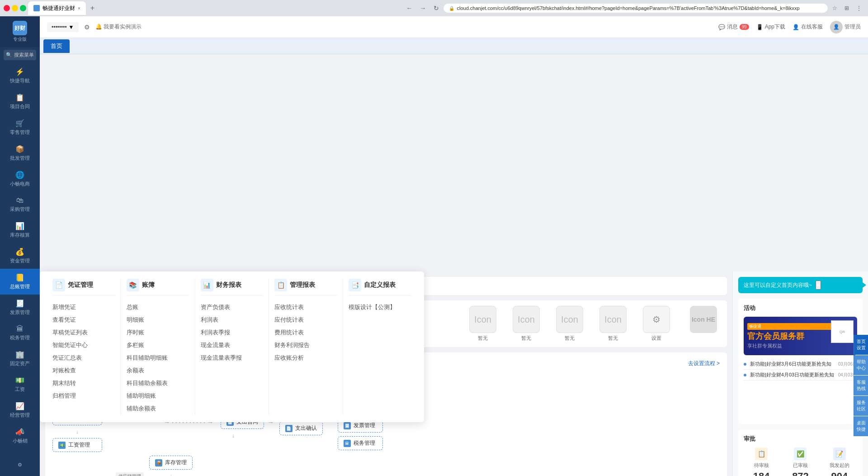 Image resolution: width=868 pixels, height=476 pixels. What do you see at coordinates (232, 345) in the screenshot?
I see `dropdown-item-cashflow: 现金流量表` at bounding box center [232, 345].